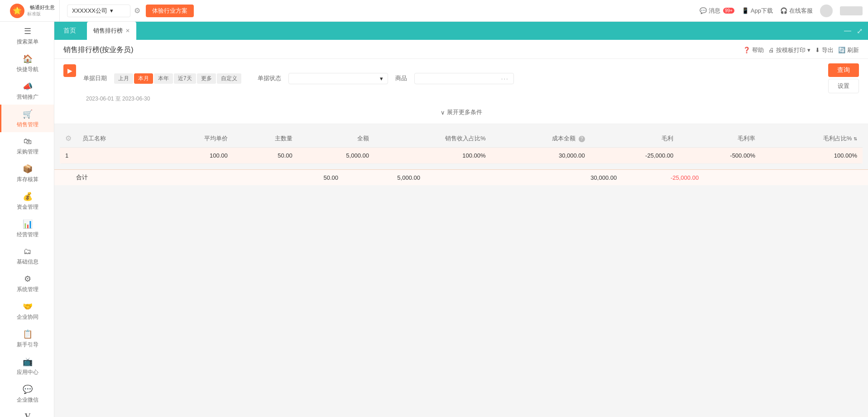 This screenshot has height=417, width=868. I want to click on date-btn-current-year: 本年, so click(163, 79).